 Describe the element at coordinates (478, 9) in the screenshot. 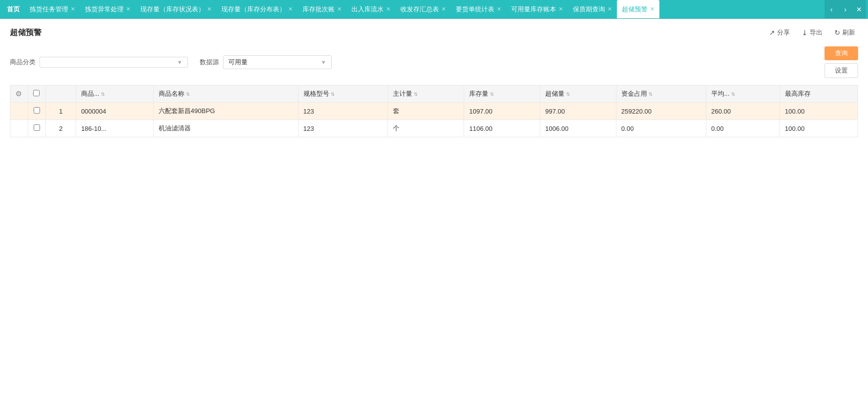

I see `nav-tab-7: 要货单统计表✕` at that location.